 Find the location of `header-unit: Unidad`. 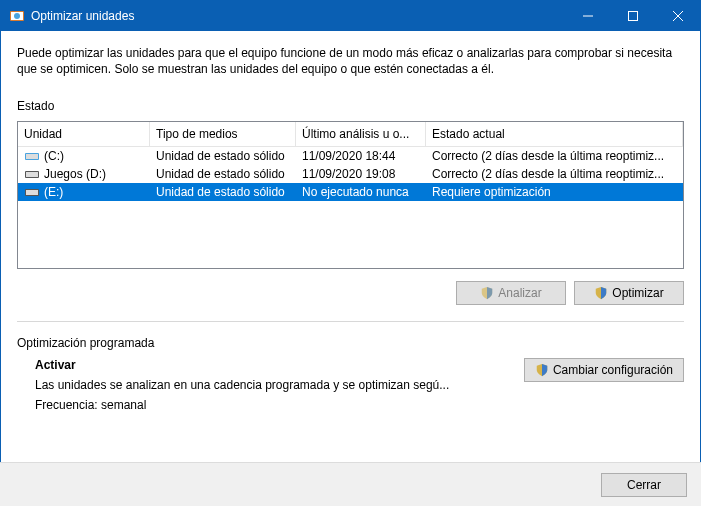

header-unit: Unidad is located at coordinates (84, 134).